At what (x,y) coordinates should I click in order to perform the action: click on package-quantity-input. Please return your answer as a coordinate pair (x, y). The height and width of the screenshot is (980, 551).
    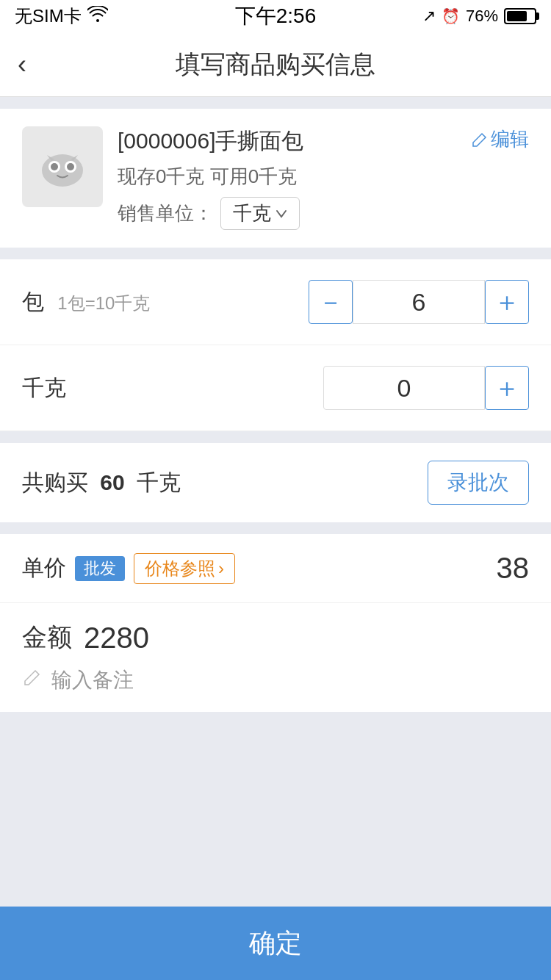
    Looking at the image, I should click on (419, 302).